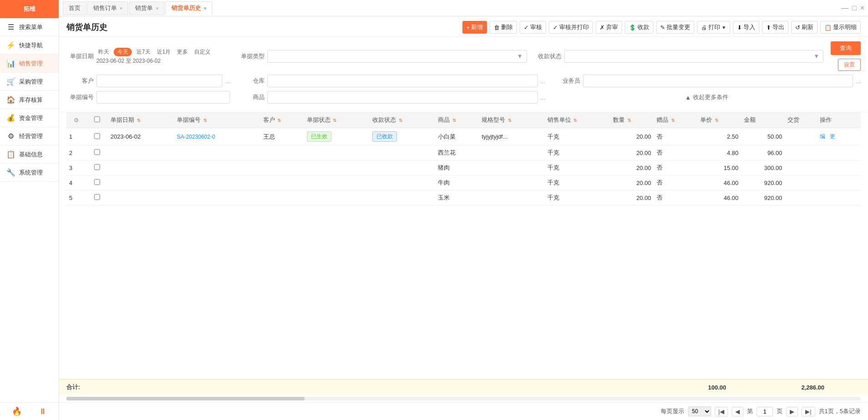 The width and height of the screenshot is (868, 420). What do you see at coordinates (75, 8) in the screenshot?
I see `tab-home: 首页` at bounding box center [75, 8].